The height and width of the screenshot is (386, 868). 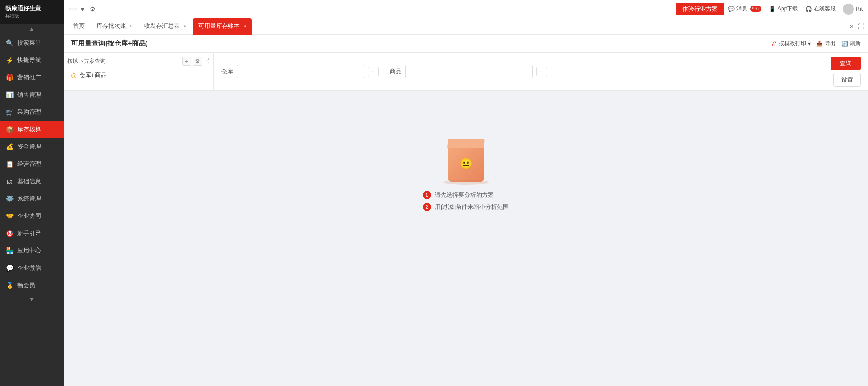 I want to click on sidebar-item-newbie: 🎯 新手引导, so click(x=32, y=233).